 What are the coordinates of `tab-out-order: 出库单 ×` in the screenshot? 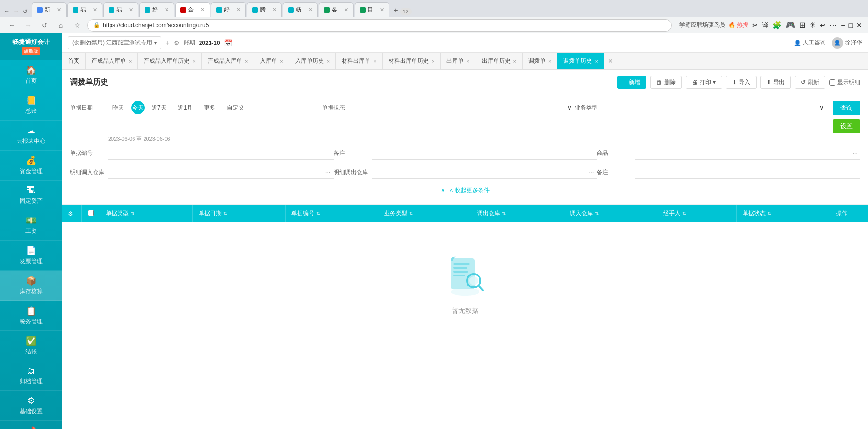 It's located at (458, 61).